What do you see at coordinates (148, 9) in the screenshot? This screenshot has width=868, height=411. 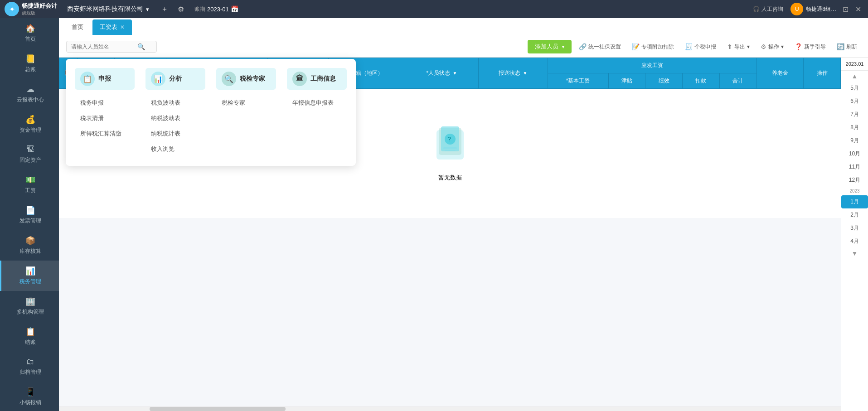 I see `company-dropdown-arrow: ▾` at bounding box center [148, 9].